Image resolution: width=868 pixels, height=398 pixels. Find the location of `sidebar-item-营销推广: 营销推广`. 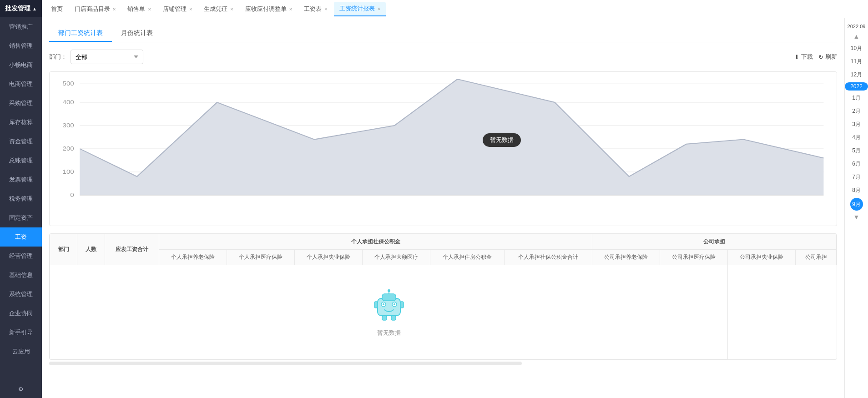

sidebar-item-营销推广: 营销推广 is located at coordinates (21, 27).